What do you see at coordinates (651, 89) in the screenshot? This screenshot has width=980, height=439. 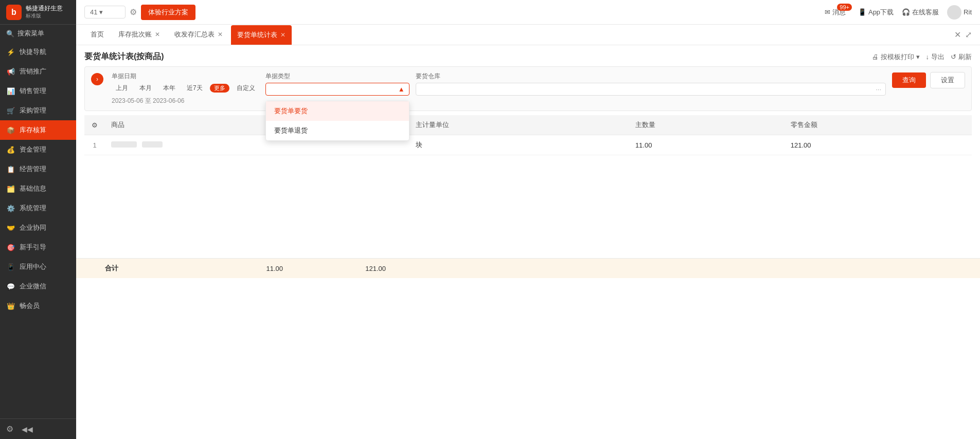 I see `warehouse-filter-input: ···` at bounding box center [651, 89].